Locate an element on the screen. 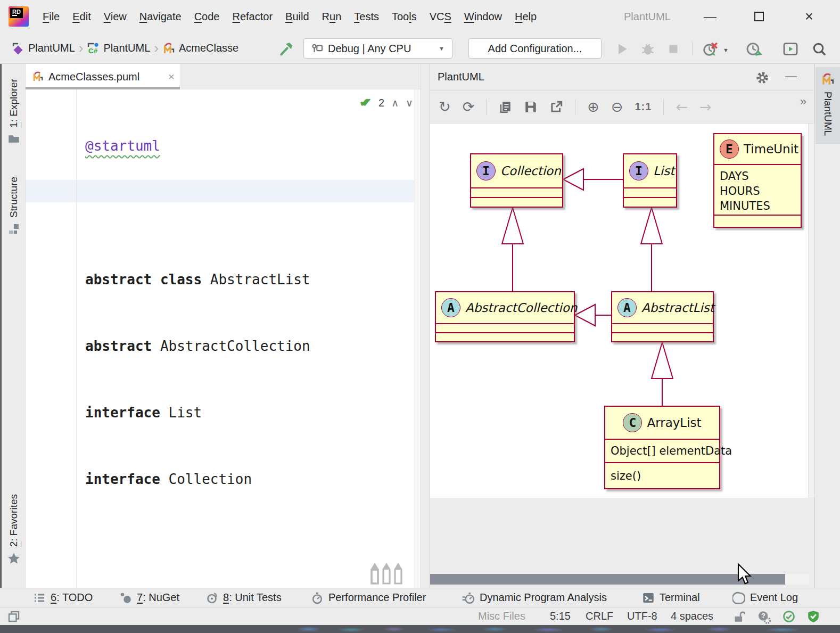 This screenshot has width=840, height=633. bottom-toolwindow-bar: 6: TODO 7: NuGet 8: Unit Tests Performan… is located at coordinates (420, 597).